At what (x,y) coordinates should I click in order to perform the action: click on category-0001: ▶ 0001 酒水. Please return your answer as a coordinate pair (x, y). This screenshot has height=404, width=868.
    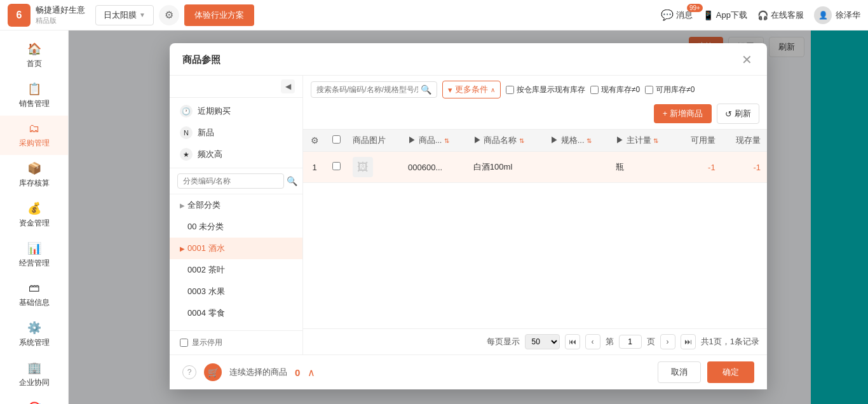
    Looking at the image, I should click on (236, 248).